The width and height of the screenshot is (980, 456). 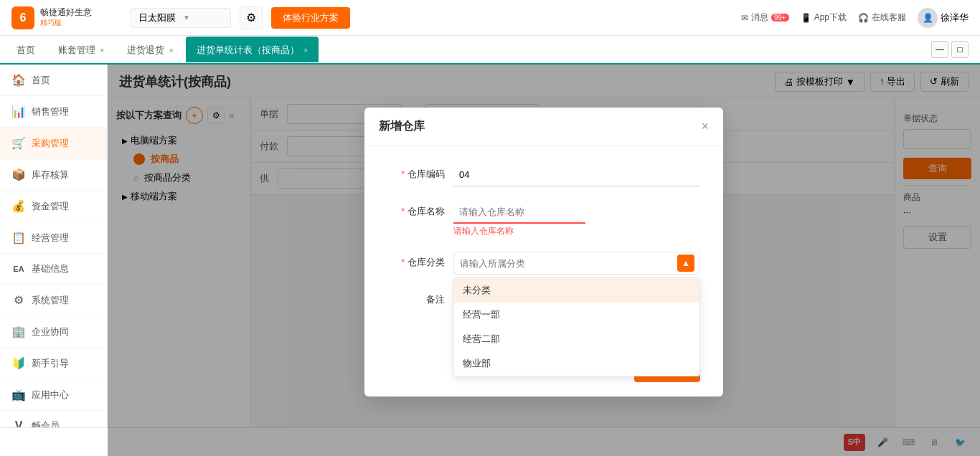 What do you see at coordinates (831, 17) in the screenshot?
I see `app-download-label: App下载` at bounding box center [831, 17].